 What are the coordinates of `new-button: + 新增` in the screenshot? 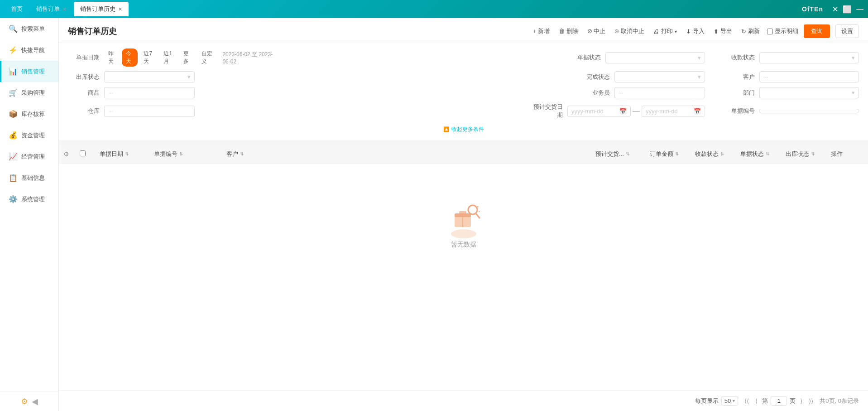 It's located at (542, 31).